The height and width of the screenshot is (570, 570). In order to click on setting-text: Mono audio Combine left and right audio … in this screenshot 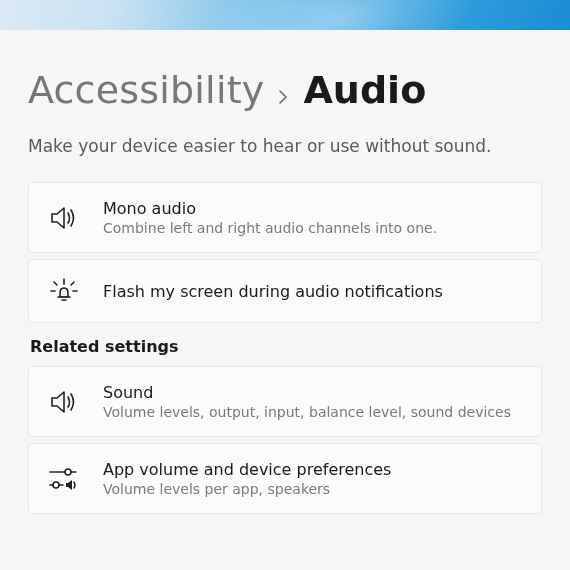, I will do `click(270, 218)`.